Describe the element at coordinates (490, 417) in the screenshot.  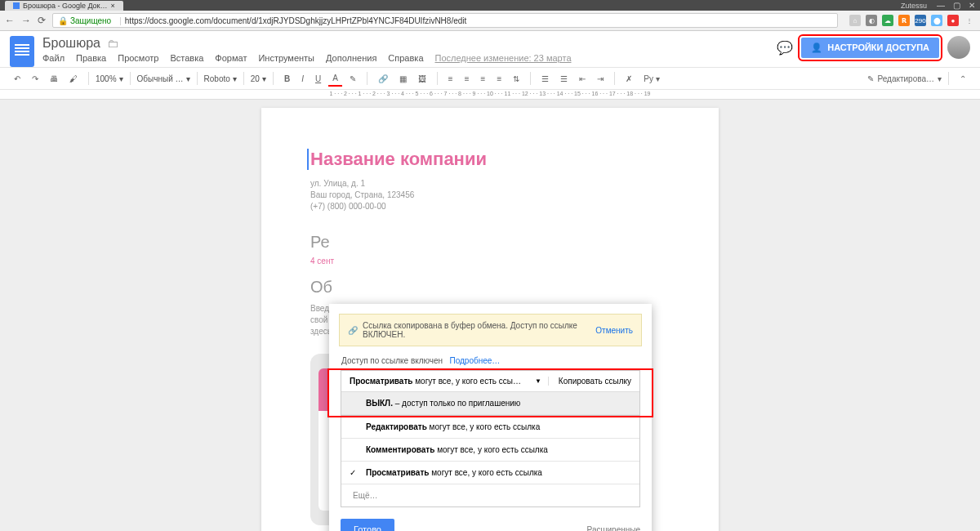
I see `share-dialog: 🔗 Ссылка скопирована в буфер обмена. Дос…` at that location.